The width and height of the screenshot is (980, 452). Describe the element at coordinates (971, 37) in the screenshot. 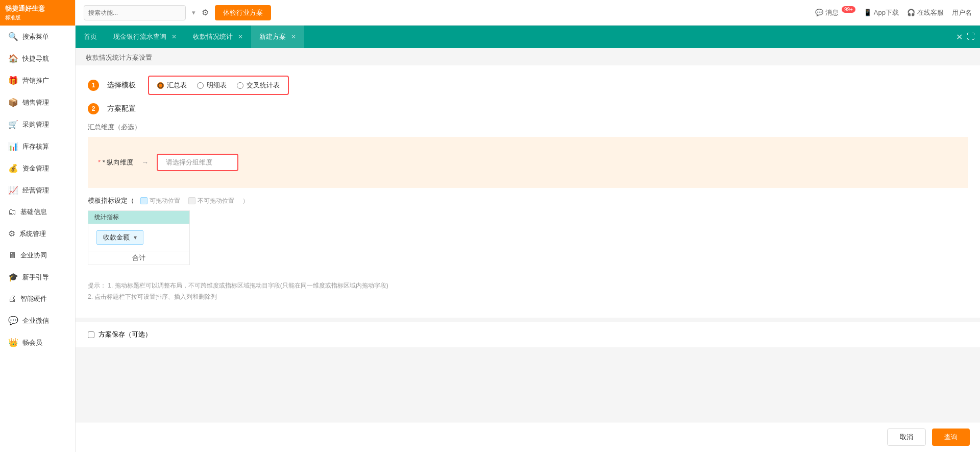

I see `expand-icon: ⛶` at that location.